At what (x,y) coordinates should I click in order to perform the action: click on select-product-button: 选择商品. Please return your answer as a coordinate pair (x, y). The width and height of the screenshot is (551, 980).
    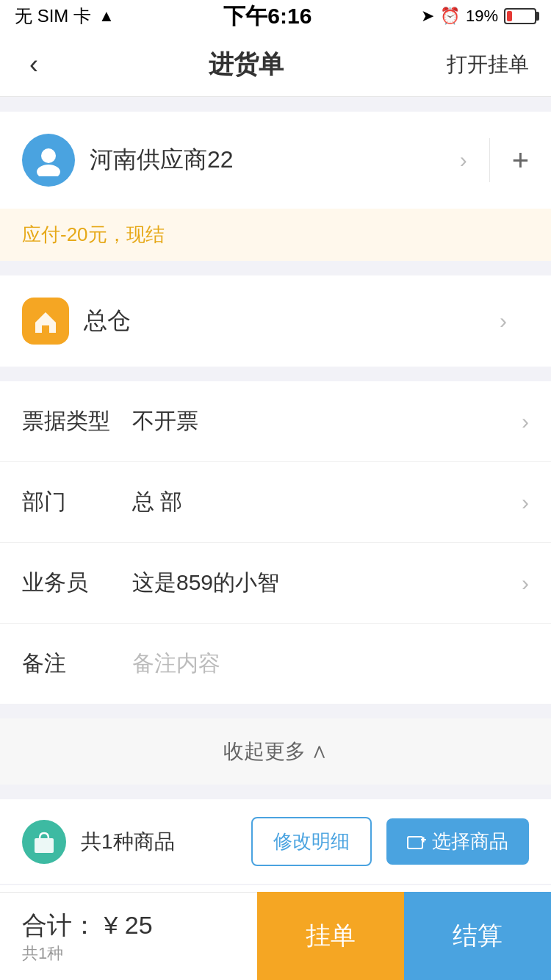
    Looking at the image, I should click on (458, 842).